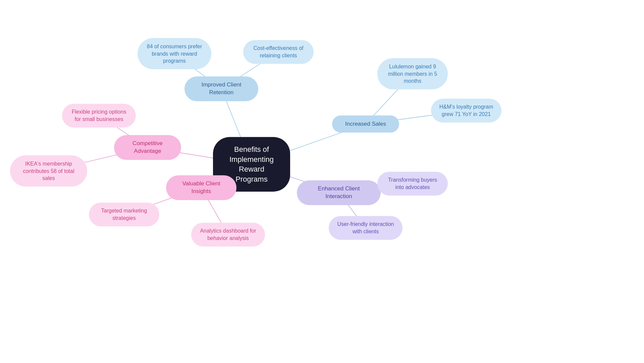 Image resolution: width=644 pixels, height=363 pixels. I want to click on node-cost-effectiveness: Cost-effectiveness of retaining clients, so click(278, 52).